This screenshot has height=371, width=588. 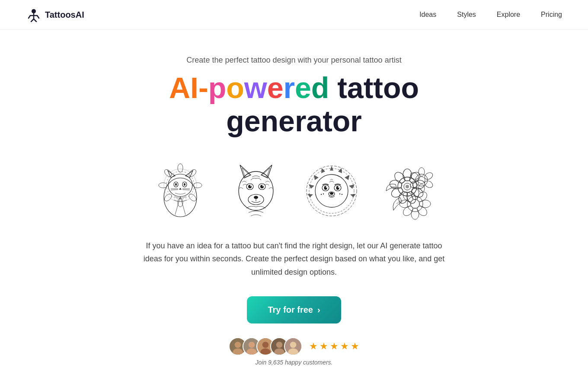 I want to click on try-for-free-button: Try for free ›, so click(x=294, y=310).